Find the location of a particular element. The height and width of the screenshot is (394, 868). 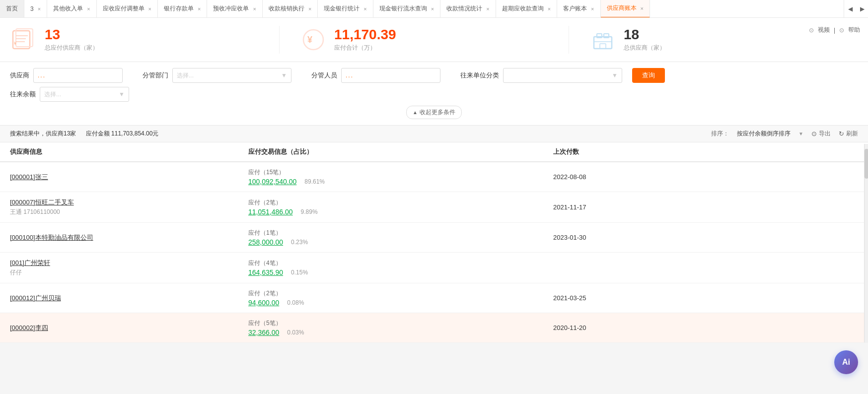

nav-next-button: ▶ is located at coordinates (862, 9).